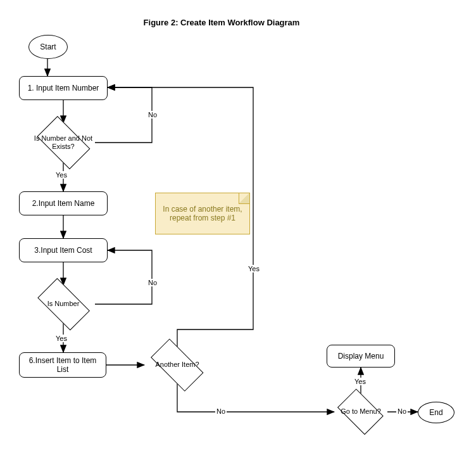 This screenshot has height=467, width=476. Describe the element at coordinates (402, 411) in the screenshot. I see `d4-no-label: No` at that location.